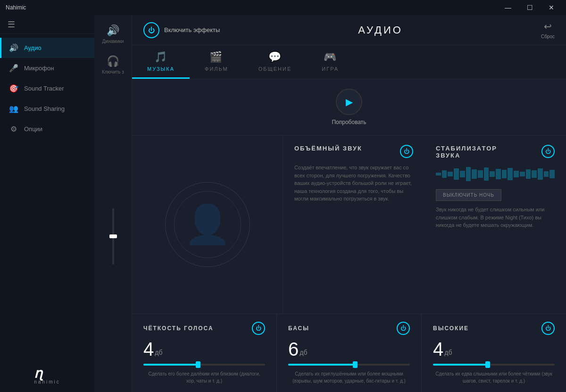 This screenshot has height=392, width=566. What do you see at coordinates (403, 328) in the screenshot?
I see `slider-power-bass: ⏻` at bounding box center [403, 328].